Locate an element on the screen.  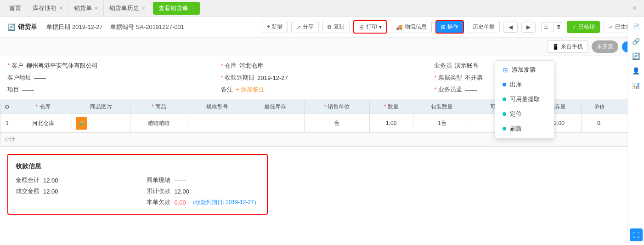
agent-value: —— is located at coordinates (471, 90).